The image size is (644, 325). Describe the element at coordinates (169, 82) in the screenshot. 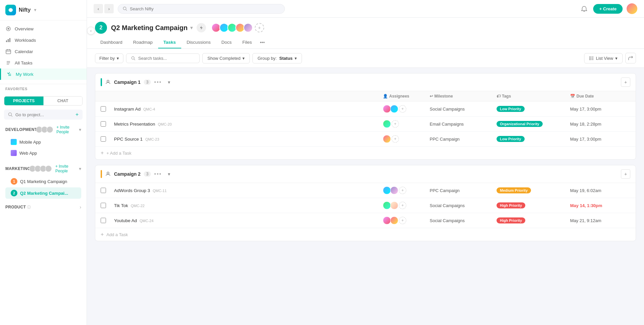

I see `campaign-1-chevron-icon: ▾` at that location.